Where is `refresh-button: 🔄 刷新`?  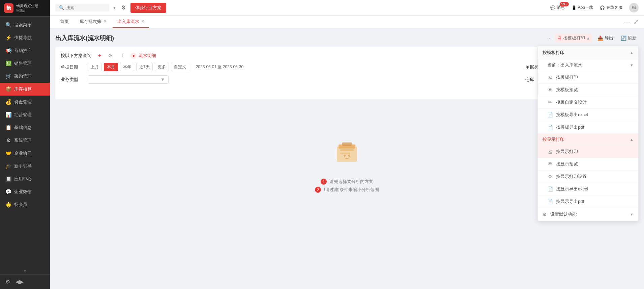
refresh-button: 🔄 刷新 is located at coordinates (628, 38).